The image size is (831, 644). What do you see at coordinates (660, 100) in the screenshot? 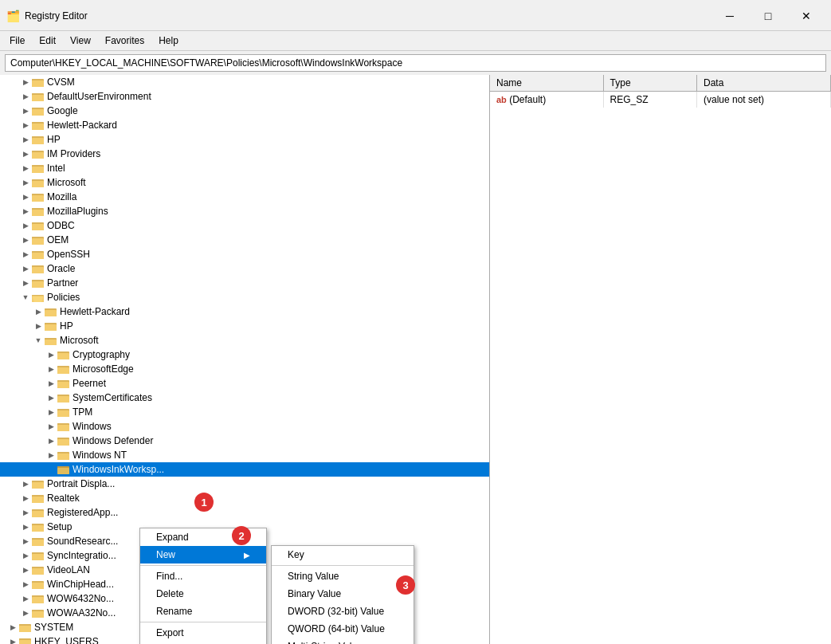
I see `value-row-default: ab (Default) REG_SZ (value not set)` at bounding box center [660, 100].